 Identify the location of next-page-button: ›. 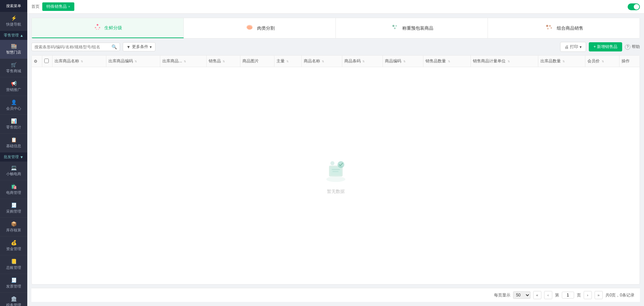
(588, 295).